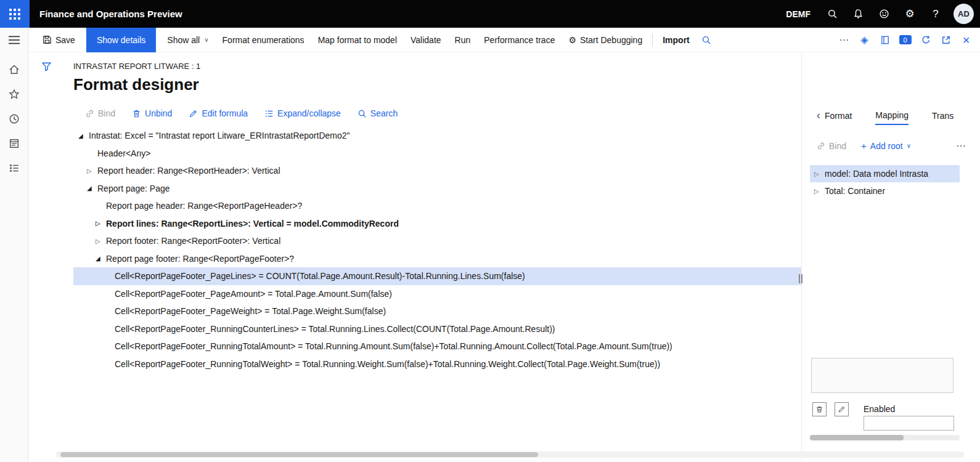 This screenshot has height=462, width=980. What do you see at coordinates (884, 14) in the screenshot?
I see `feedback-smiley-icon` at bounding box center [884, 14].